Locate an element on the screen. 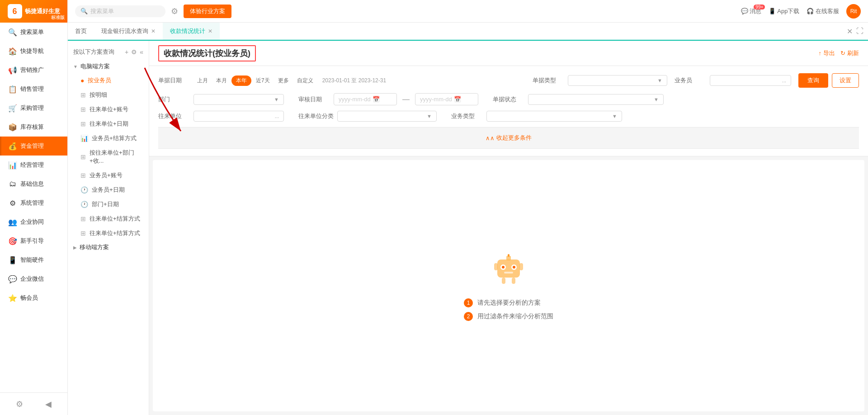 The width and height of the screenshot is (868, 415). page-header-actions: ↑ 导出 ↻ 刷新 is located at coordinates (839, 53).